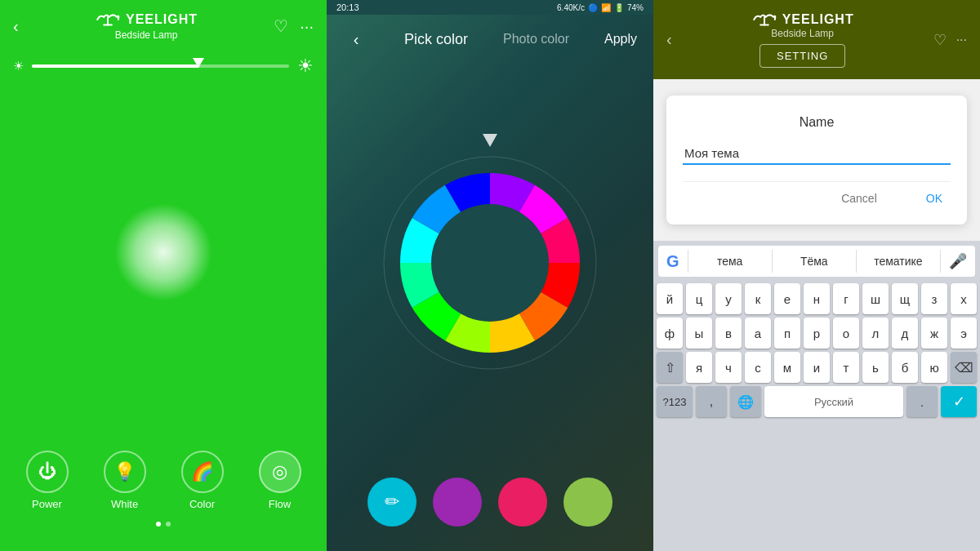 This screenshot has width=980, height=551. I want to click on name-dialog: Name Cancel OK, so click(817, 160).